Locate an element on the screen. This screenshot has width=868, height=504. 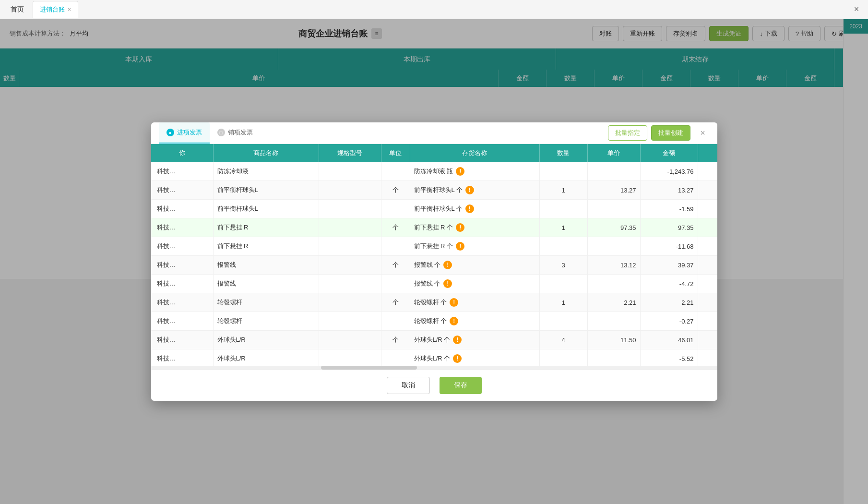
col-header-product: 商品名称 is located at coordinates (266, 153).